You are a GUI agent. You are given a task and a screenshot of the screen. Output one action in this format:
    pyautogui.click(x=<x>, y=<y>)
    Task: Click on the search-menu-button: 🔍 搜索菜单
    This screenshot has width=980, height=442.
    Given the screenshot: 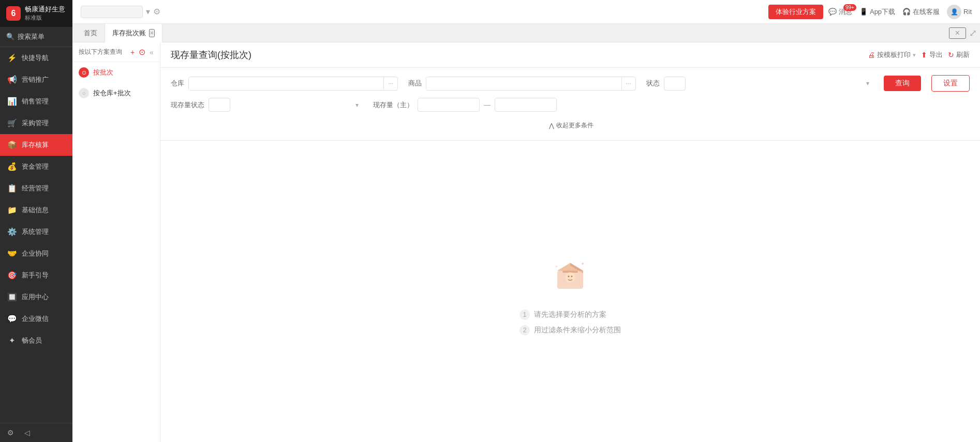 What is the action you would take?
    pyautogui.click(x=25, y=37)
    